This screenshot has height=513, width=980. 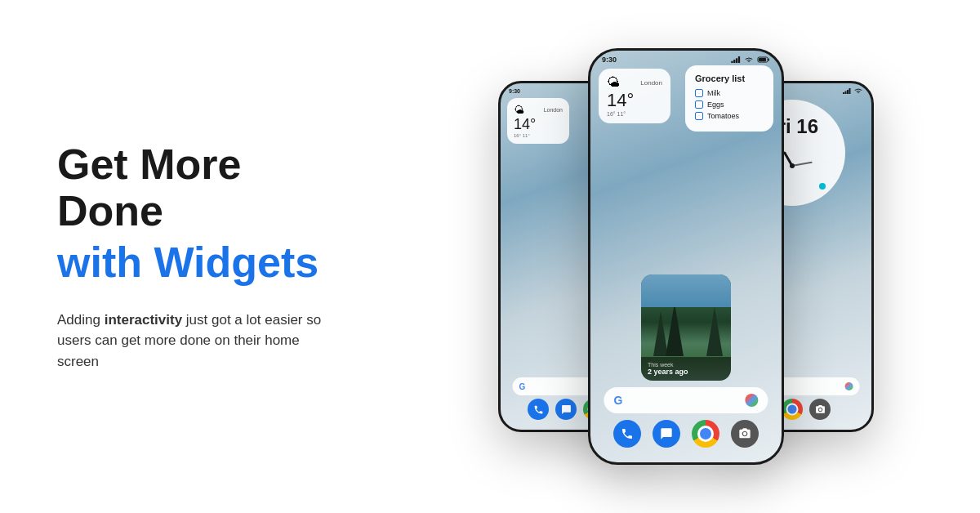 I want to click on grocery-item-3: Tomatoes, so click(x=729, y=116).